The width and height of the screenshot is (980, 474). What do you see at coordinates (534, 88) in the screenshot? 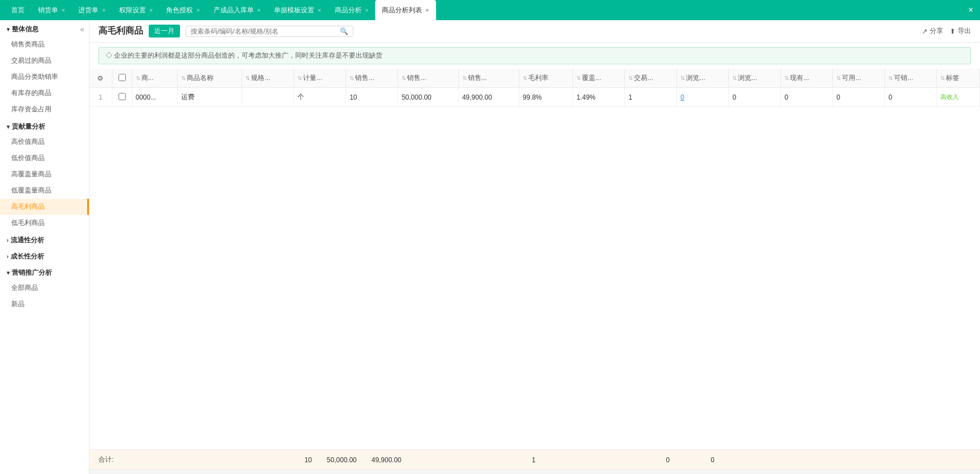
I see `data-table: ⚙ ⇅商... ⇅商品名称 ⇅规格... ⇅计量... ⇅销售... ⇅销售..…` at bounding box center [534, 88].